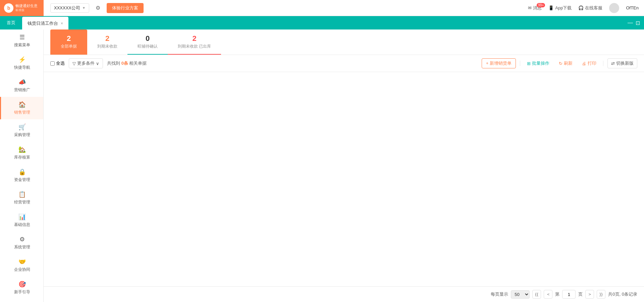 This screenshot has width=644, height=302. Describe the element at coordinates (22, 180) in the screenshot. I see `sidebar-label-finance: 资金管理` at that location.